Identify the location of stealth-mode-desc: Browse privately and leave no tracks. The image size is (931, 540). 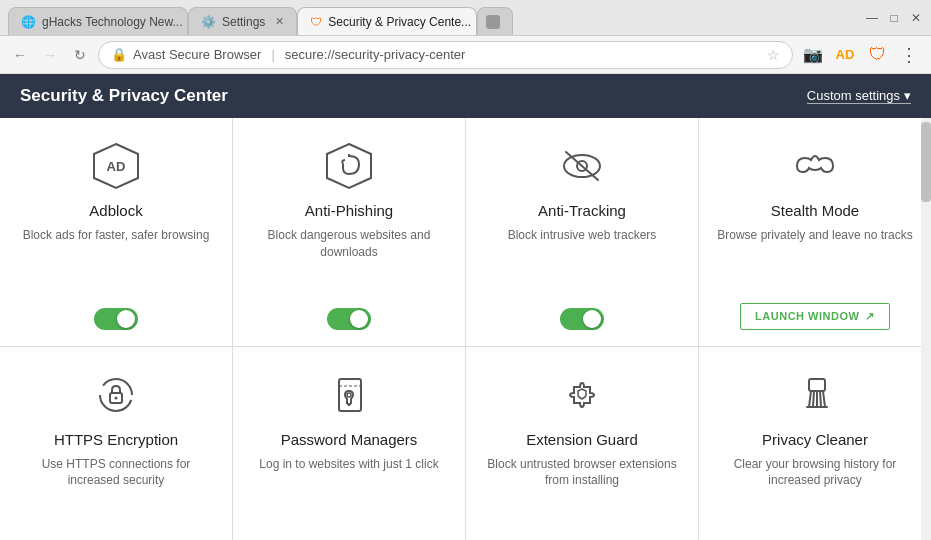
(814, 259).